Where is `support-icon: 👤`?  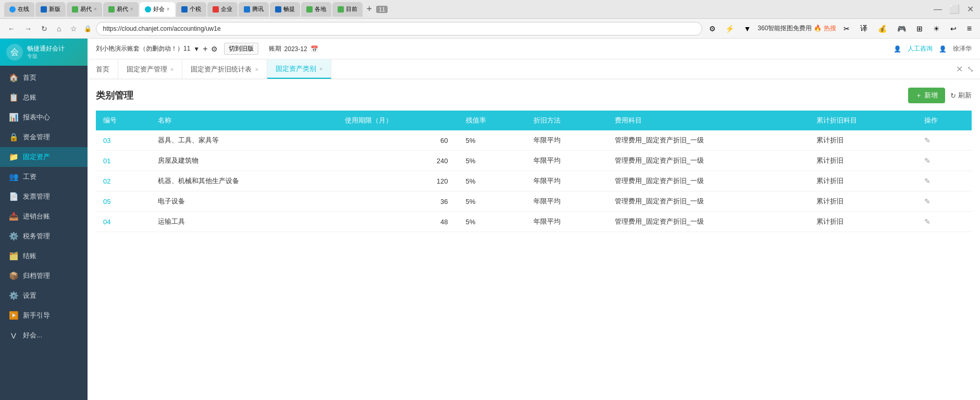 support-icon: 👤 is located at coordinates (897, 49).